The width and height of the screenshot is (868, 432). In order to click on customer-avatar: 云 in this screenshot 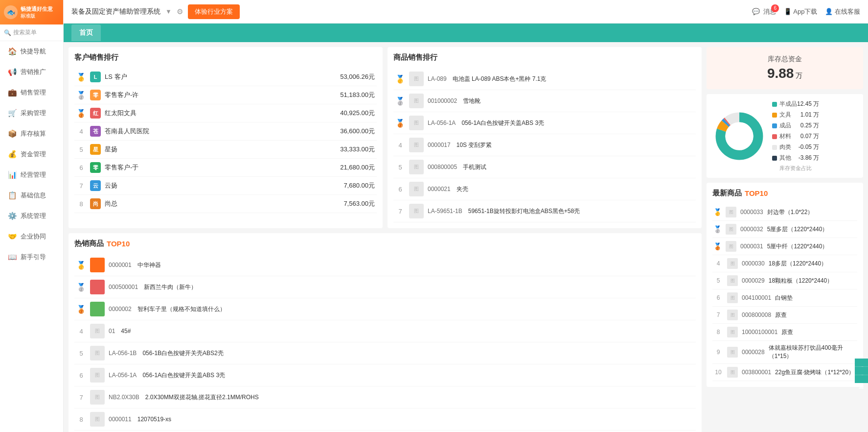, I will do `click(95, 186)`.